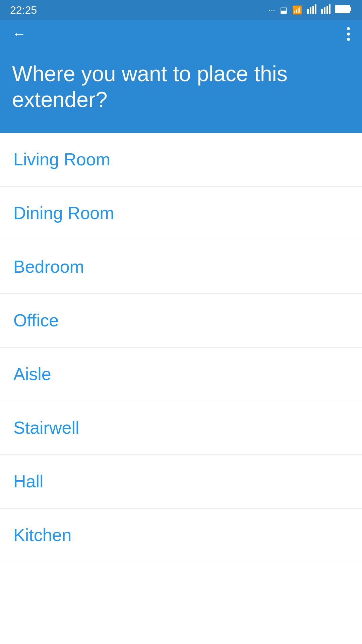 Image resolution: width=362 pixels, height=644 pixels. Describe the element at coordinates (62, 159) in the screenshot. I see `list-item-label-living-room: Living Room` at that location.